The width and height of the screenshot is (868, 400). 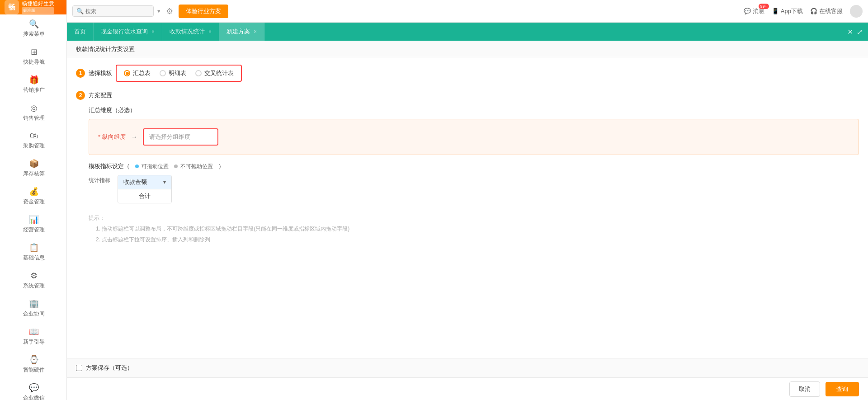 I want to click on sidebar-item-inventory: 📦 库存核算, so click(x=33, y=168).